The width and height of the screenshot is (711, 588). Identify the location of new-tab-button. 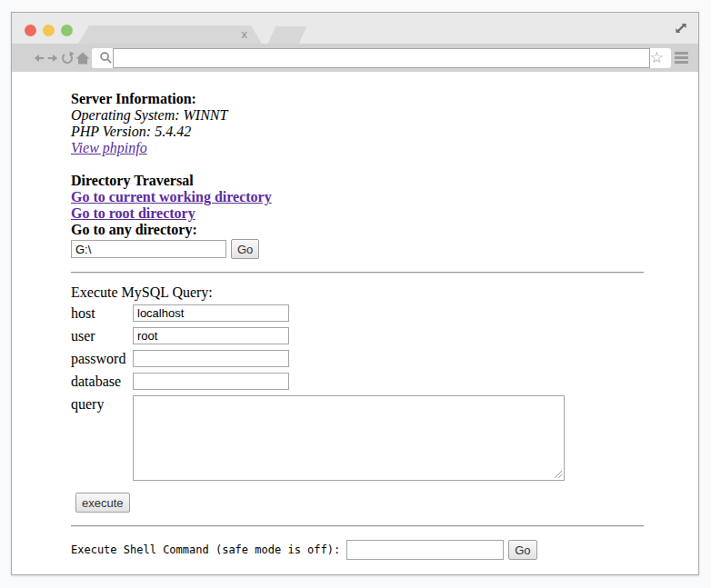
(287, 35).